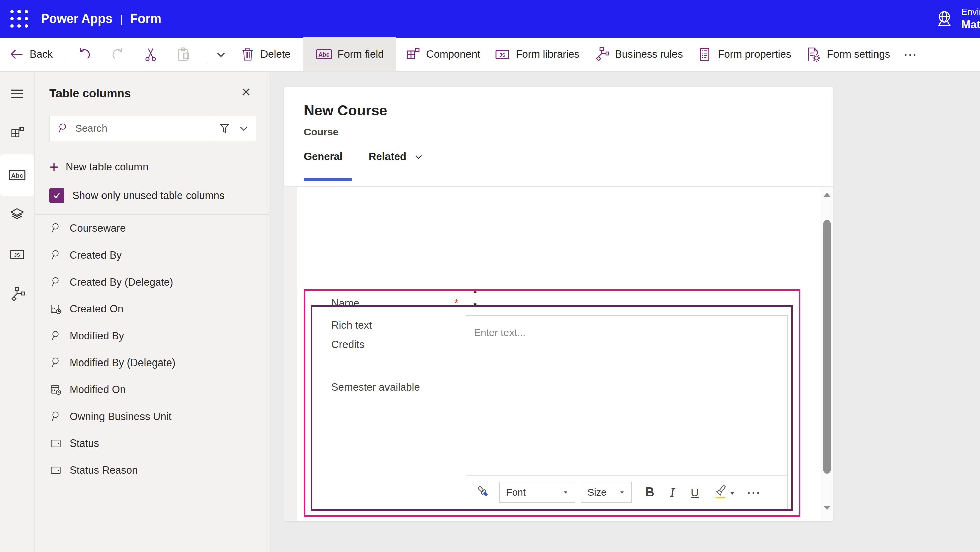 The image size is (980, 552). Describe the element at coordinates (152, 336) in the screenshot. I see `table-column-item: Modified By` at that location.